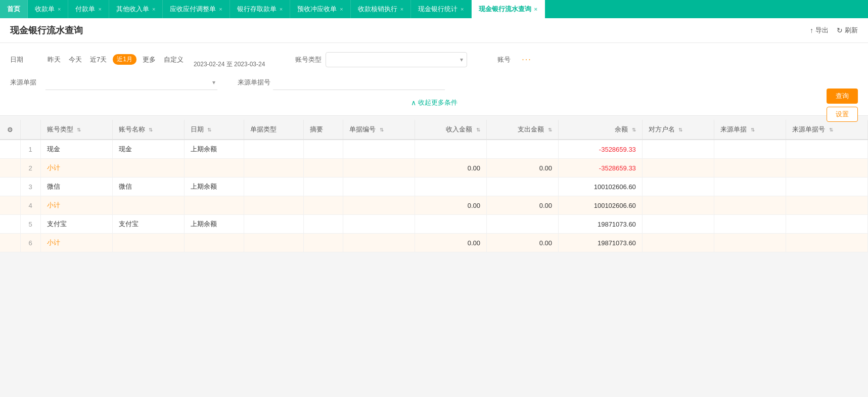 The image size is (868, 397). I want to click on expense-column-header: 支出金额 ⇅, so click(522, 129).